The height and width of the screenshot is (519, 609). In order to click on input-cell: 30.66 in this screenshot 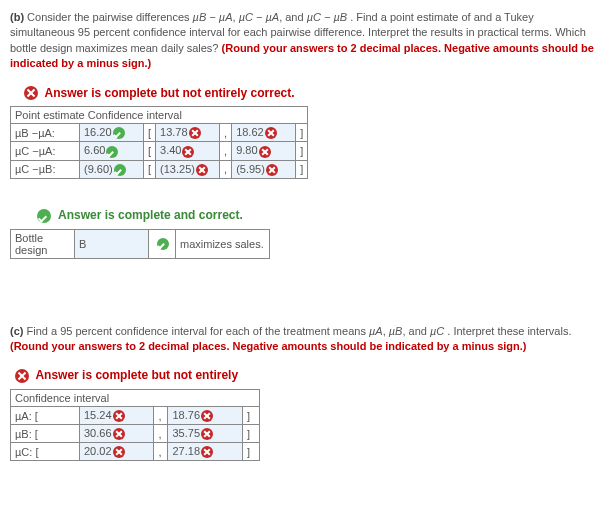, I will do `click(117, 434)`.